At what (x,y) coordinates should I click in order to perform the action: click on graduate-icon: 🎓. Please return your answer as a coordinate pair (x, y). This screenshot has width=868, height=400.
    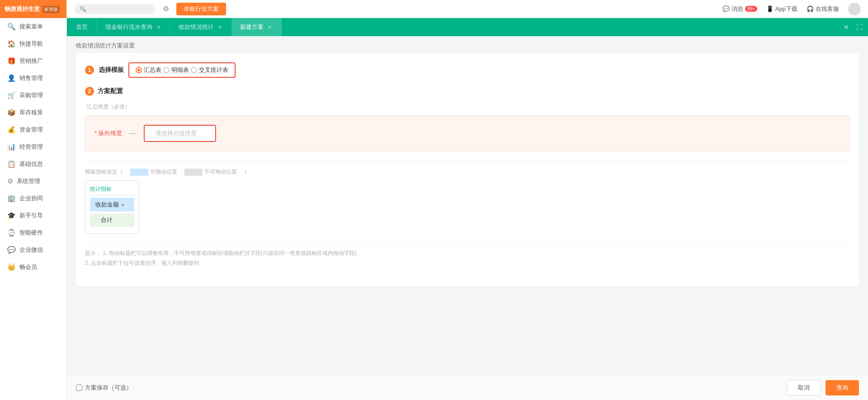
    Looking at the image, I should click on (12, 216).